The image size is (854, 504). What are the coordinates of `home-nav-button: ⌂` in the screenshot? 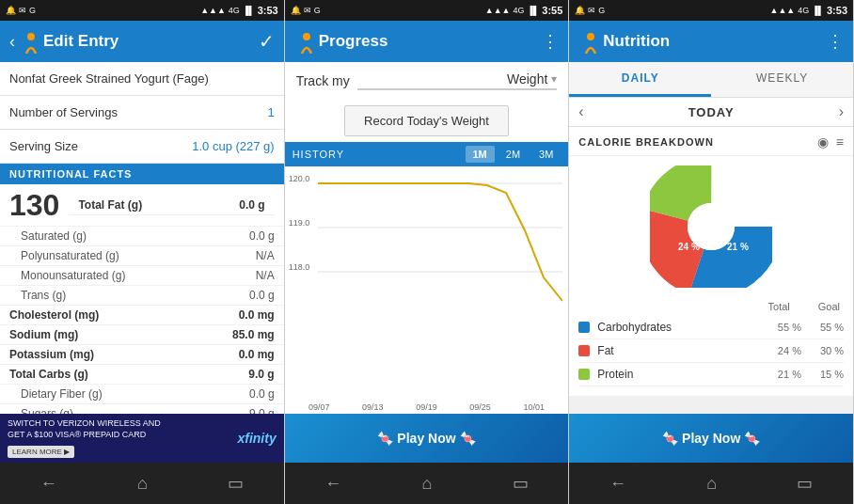 It's located at (143, 483).